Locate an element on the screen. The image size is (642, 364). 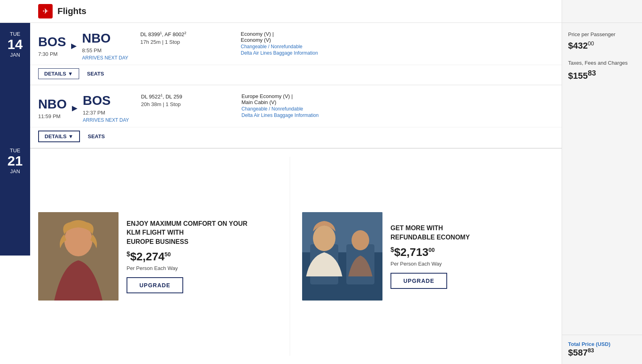
flight-numbers-1: DL 83991, AF 80022 is located at coordinates (184, 34).